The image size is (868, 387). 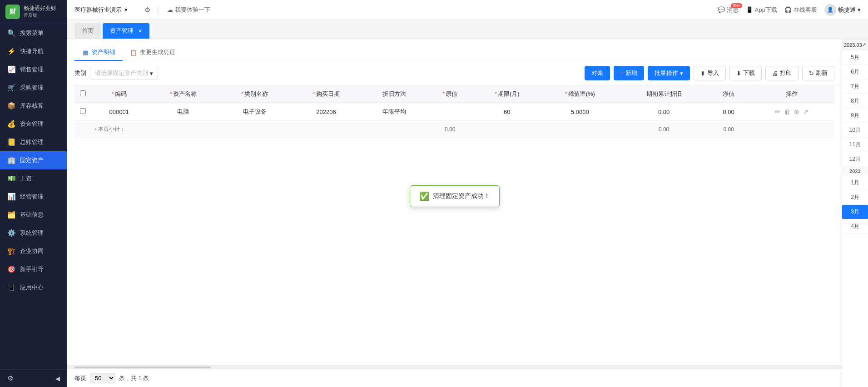 I want to click on row-depreciation: 年限平均, so click(x=394, y=112).